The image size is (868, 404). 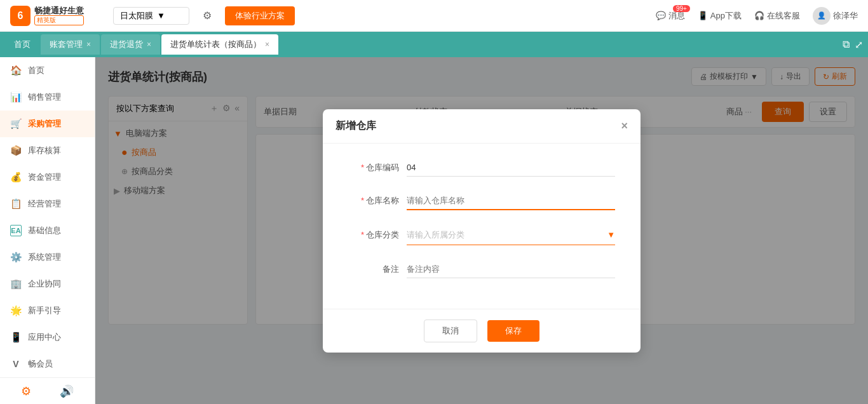 What do you see at coordinates (216, 44) in the screenshot?
I see `tab-purchase-stats-label: 进货单统计表（按商品）` at bounding box center [216, 44].